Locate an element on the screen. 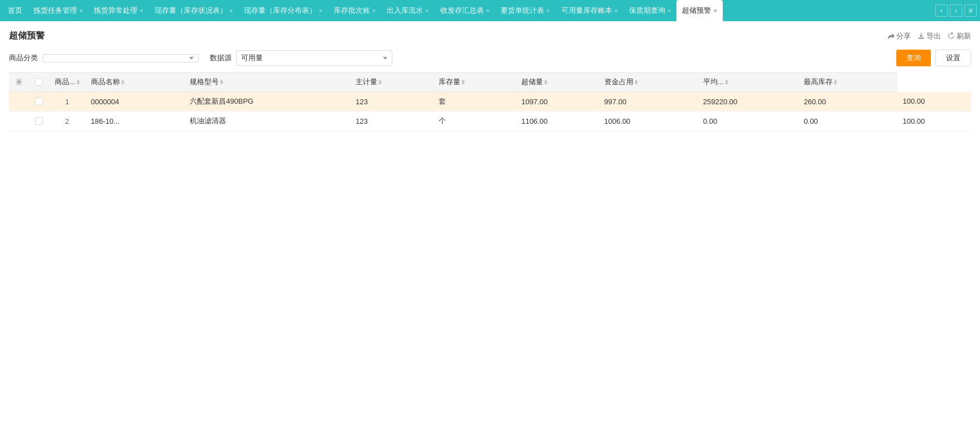 The width and height of the screenshot is (980, 446). more-tabs-button: ≡ is located at coordinates (971, 11).